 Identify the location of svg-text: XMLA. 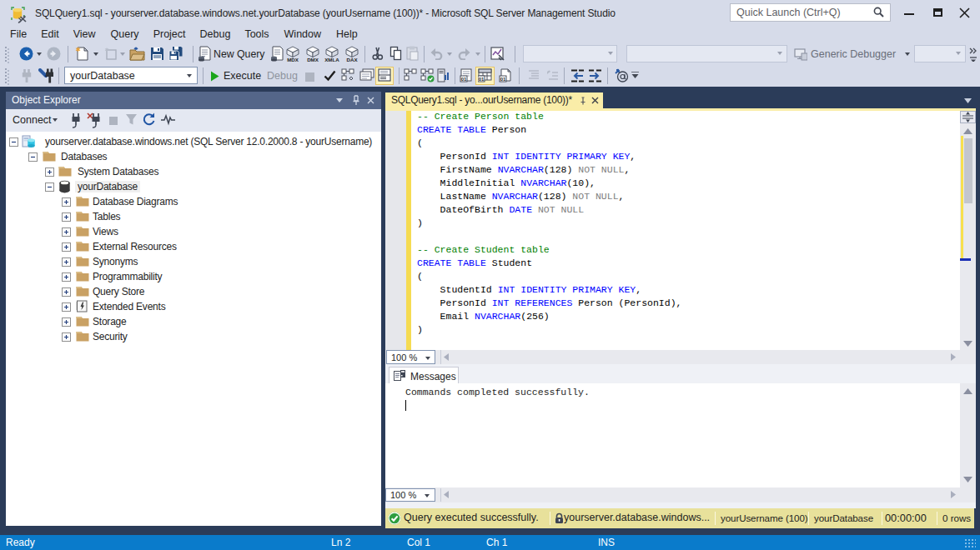
(332, 60).